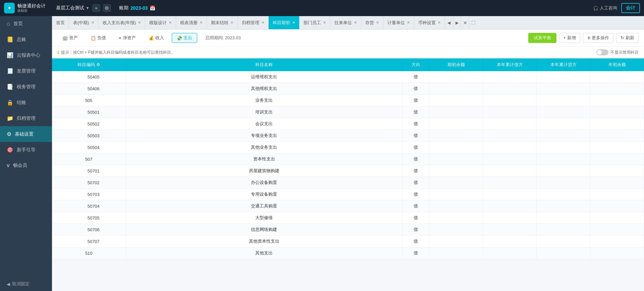 The width and height of the screenshot is (644, 291). I want to click on sidebar-item-invoice: 🧾 发票管理, so click(26, 71).